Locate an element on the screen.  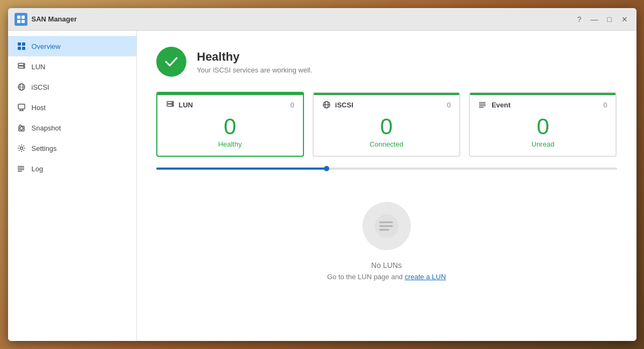
sidebar-label-iscsi: iSCSI is located at coordinates (41, 87).